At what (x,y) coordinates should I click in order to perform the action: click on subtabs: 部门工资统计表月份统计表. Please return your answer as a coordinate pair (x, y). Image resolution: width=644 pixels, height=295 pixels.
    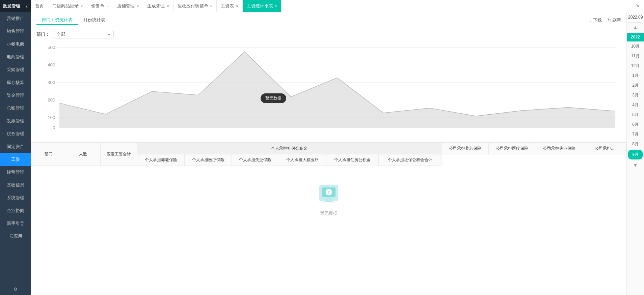
    Looking at the image, I should click on (74, 20).